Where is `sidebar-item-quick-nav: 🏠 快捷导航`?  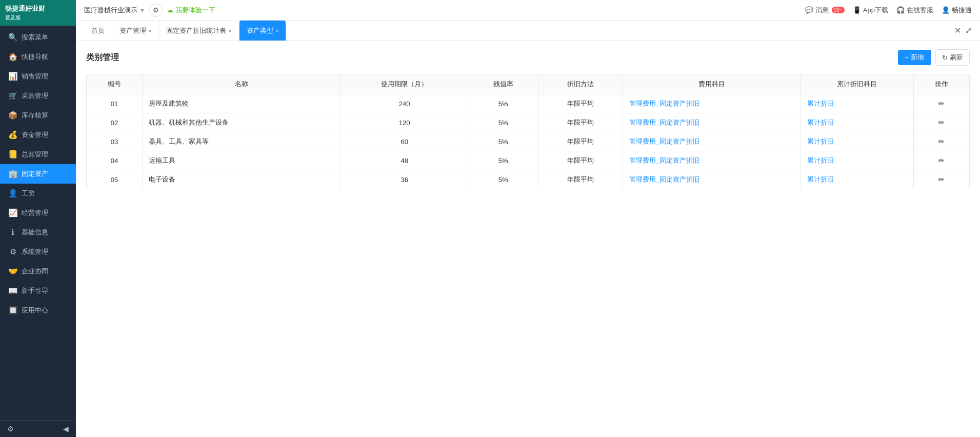
sidebar-item-quick-nav: 🏠 快捷导航 is located at coordinates (38, 57).